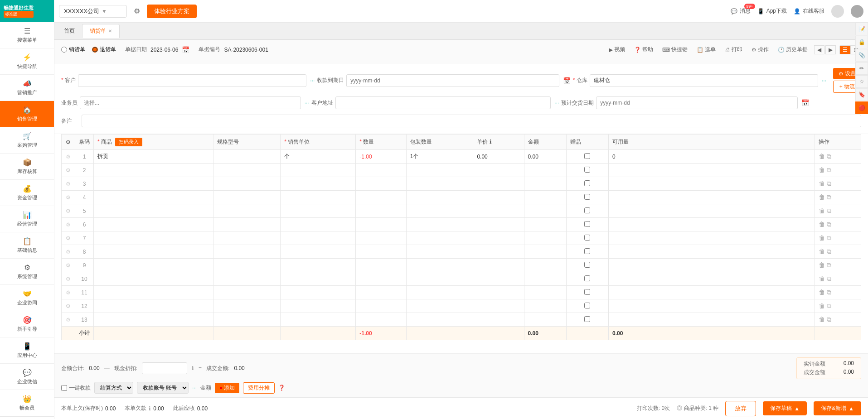 The height and width of the screenshot is (419, 868). Describe the element at coordinates (772, 11) in the screenshot. I see `app-download-group: 📱 App下载` at that location.